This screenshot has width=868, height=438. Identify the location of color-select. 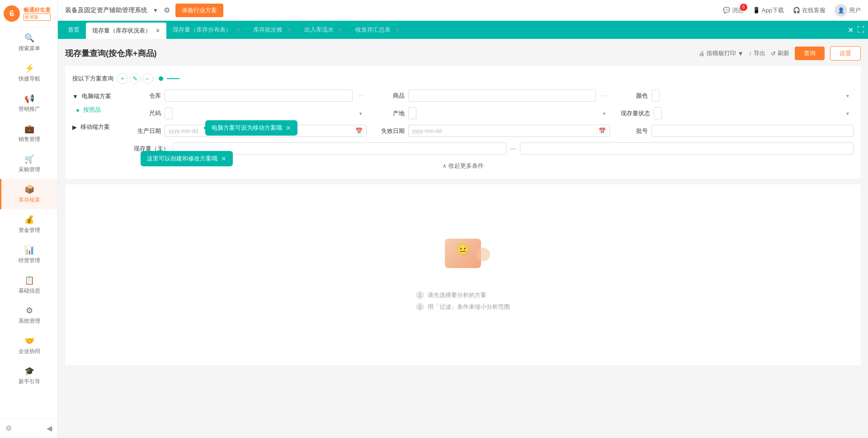
(656, 96).